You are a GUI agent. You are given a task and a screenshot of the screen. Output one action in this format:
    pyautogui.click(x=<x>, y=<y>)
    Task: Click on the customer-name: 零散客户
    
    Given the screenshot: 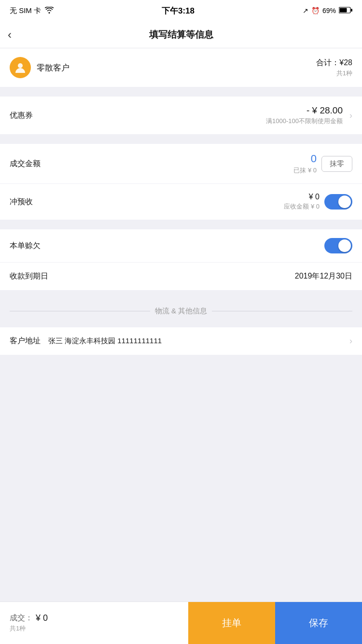 What is the action you would take?
    pyautogui.click(x=53, y=68)
    